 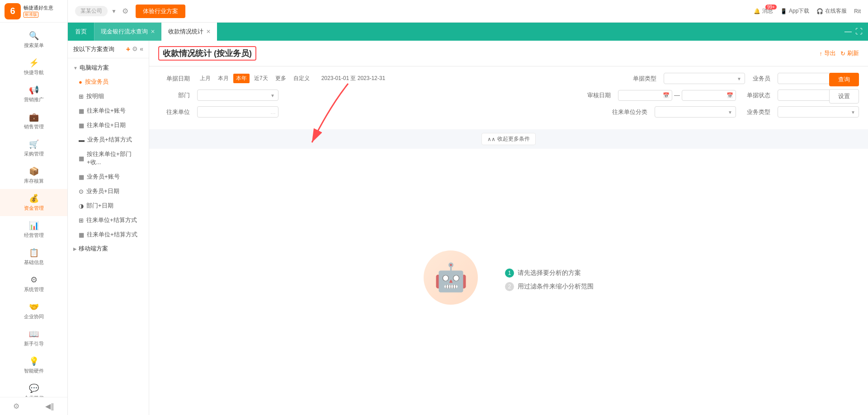 What do you see at coordinates (33, 284) in the screenshot?
I see `sidebar-item-系统管理: ⚙系统管理` at bounding box center [33, 284].